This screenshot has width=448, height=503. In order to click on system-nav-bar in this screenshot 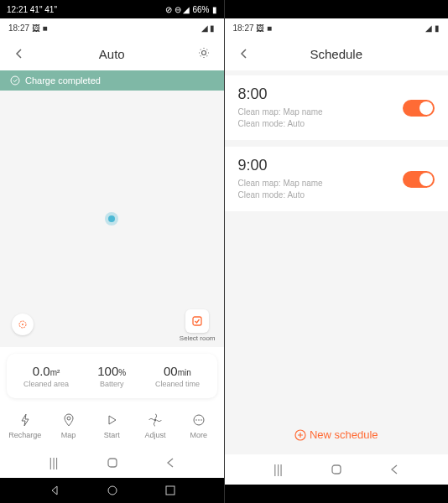, I will do `click(112, 490)`.